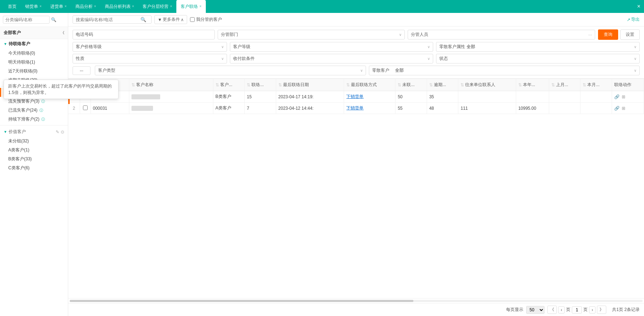 The width and height of the screenshot is (644, 316). I want to click on sidebar-item-churned: 已流失客户(24) ⓘ, so click(34, 110).